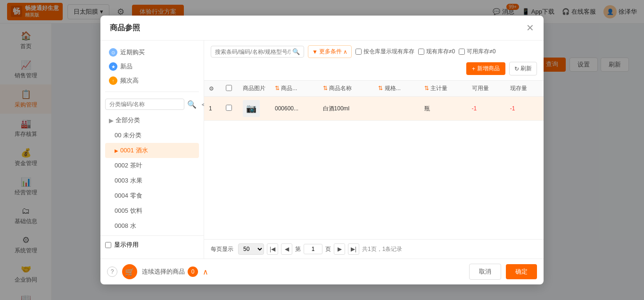  Describe the element at coordinates (524, 89) in the screenshot. I see `th-stock: 现存量` at that location.